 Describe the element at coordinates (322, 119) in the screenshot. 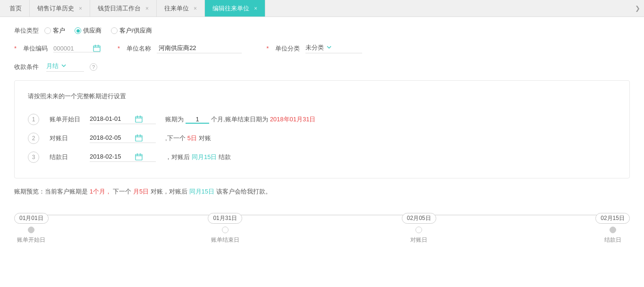

I see `step-1-row: 1 账单开始日` at that location.